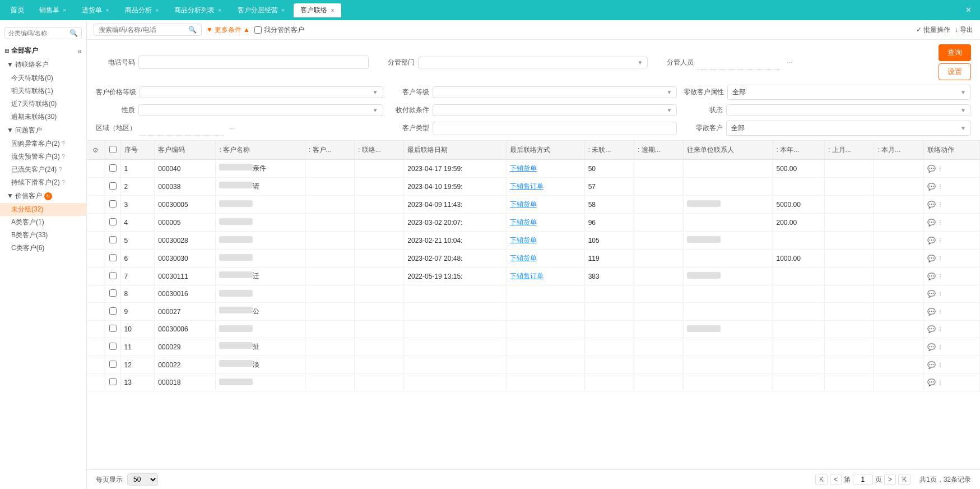  I want to click on table-settings-icon: ⚙, so click(95, 150).